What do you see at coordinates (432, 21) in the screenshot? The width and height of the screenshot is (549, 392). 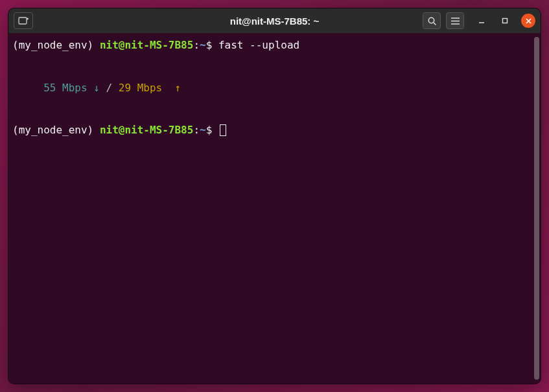 I see `search-button` at bounding box center [432, 21].